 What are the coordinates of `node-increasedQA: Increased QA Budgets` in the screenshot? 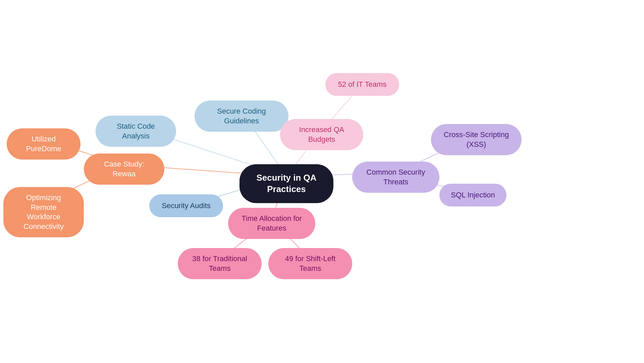 It's located at (322, 135).